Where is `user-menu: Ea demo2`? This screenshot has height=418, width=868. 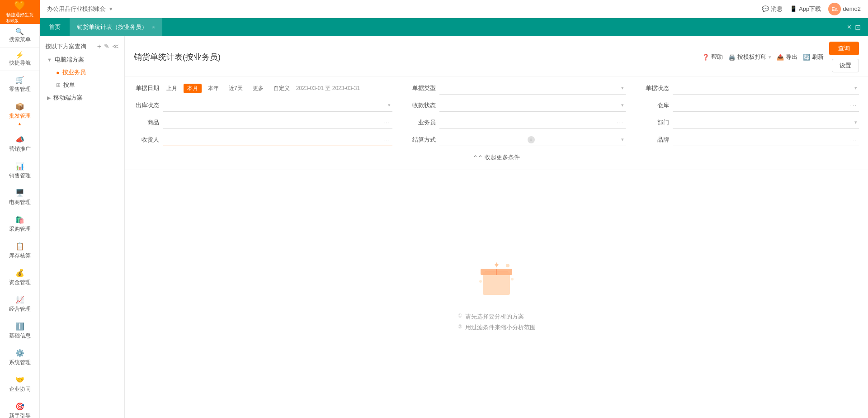
user-menu: Ea demo2 is located at coordinates (844, 9).